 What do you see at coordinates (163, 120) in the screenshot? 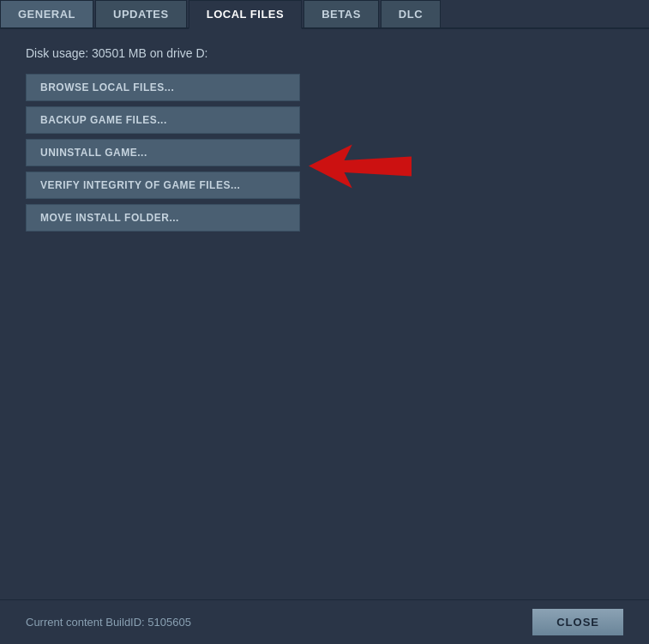
I see `backup-game-files-button: BACKUP GAME FILES...` at bounding box center [163, 120].